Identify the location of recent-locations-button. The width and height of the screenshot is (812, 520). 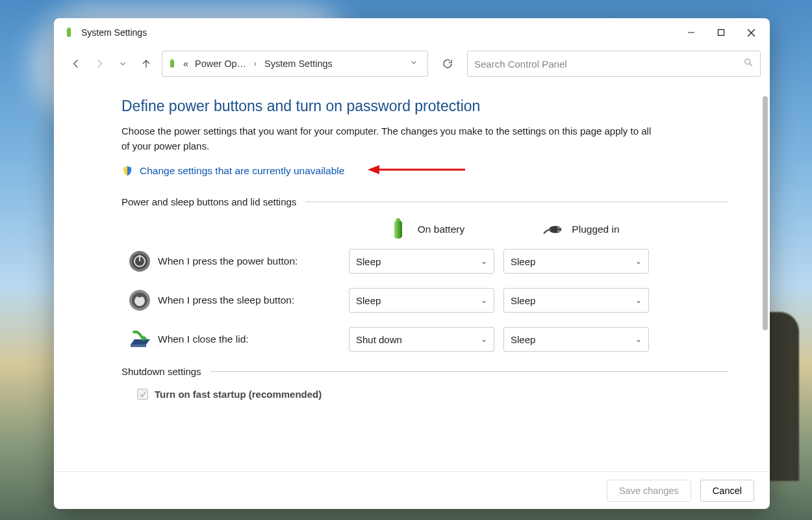
(123, 64).